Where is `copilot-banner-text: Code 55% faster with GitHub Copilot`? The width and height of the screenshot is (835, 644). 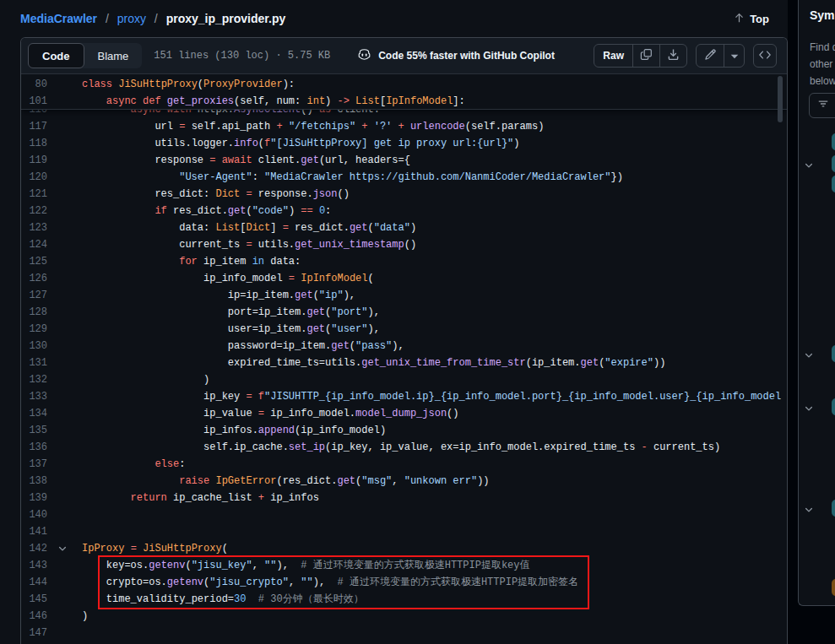 copilot-banner-text: Code 55% faster with GitHub Copilot is located at coordinates (466, 56).